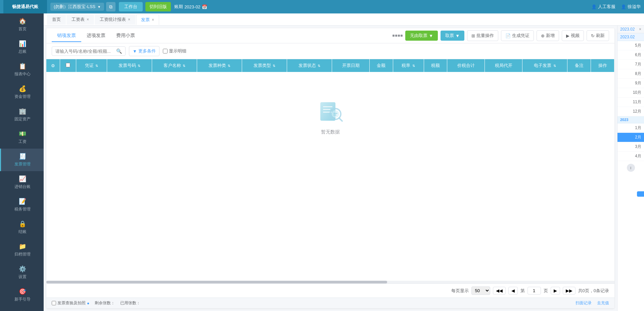  What do you see at coordinates (144, 51) in the screenshot?
I see `more-filter-button: ▼ 更多条件` at bounding box center [144, 51].